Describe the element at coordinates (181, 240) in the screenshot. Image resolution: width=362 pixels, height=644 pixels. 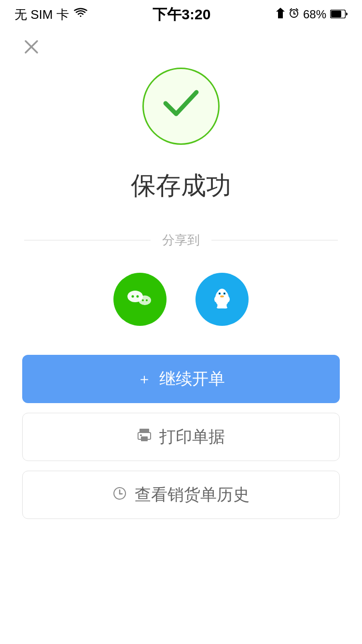
I see `share-label: 分享到` at that location.